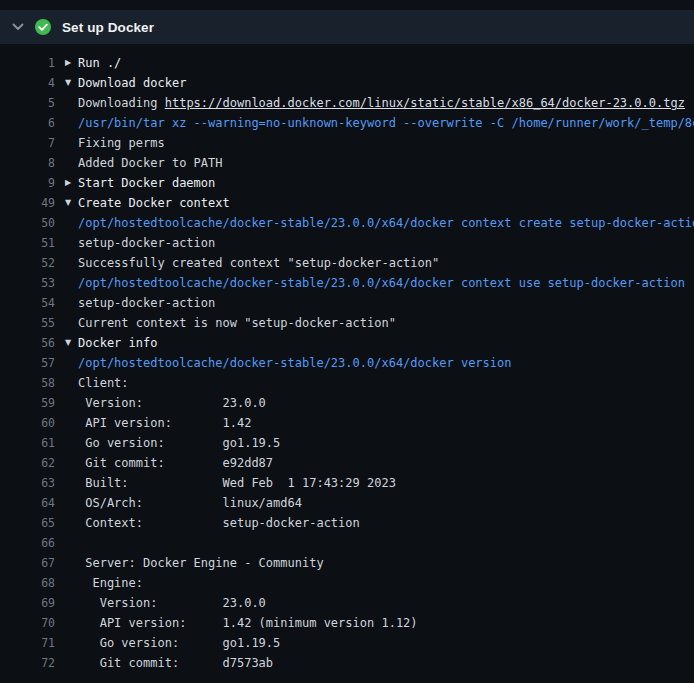 This screenshot has height=683, width=694. What do you see at coordinates (146, 243) in the screenshot?
I see `log-segment: setup-docker-action` at bounding box center [146, 243].